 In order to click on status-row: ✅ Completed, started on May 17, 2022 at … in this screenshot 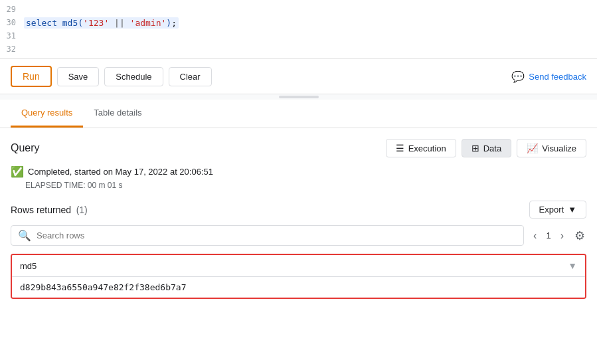, I will do `click(299, 171)`.